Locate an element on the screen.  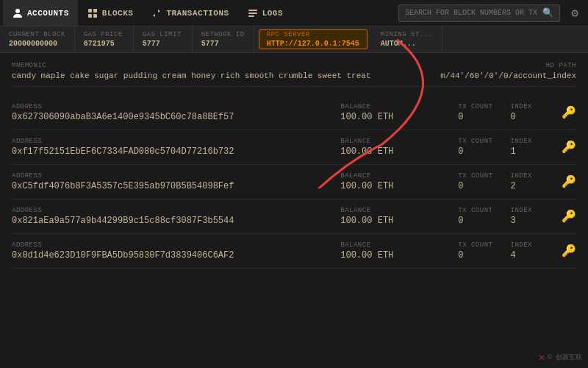
address-value: 0x627306090abaB3A6e1400e9345bC60c78a8BEf… is located at coordinates (176, 117).